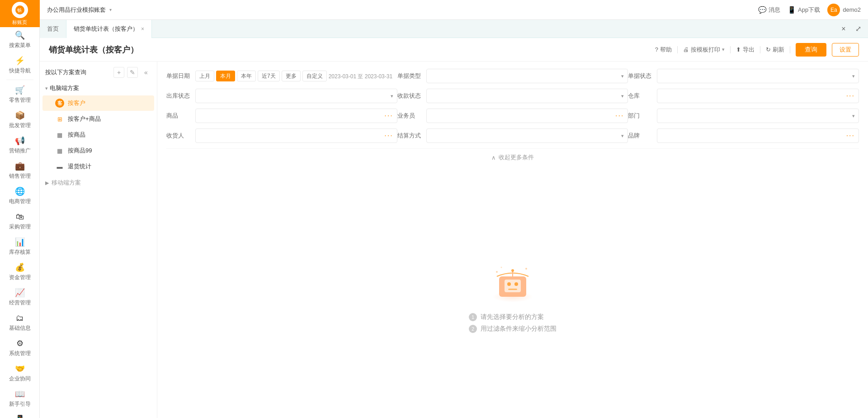 The height and width of the screenshot is (418, 868). Describe the element at coordinates (297, 136) in the screenshot. I see `receiver-select: ···` at that location.